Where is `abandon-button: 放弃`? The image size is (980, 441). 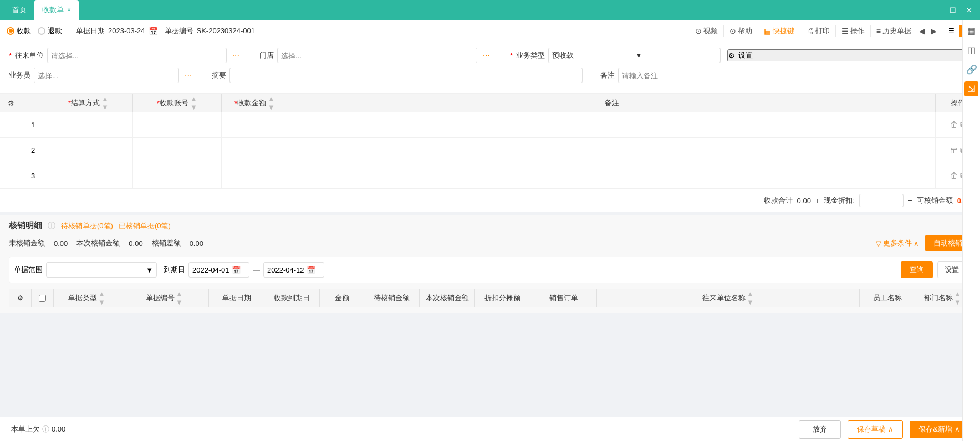
abandon-button: 放弃 is located at coordinates (820, 429).